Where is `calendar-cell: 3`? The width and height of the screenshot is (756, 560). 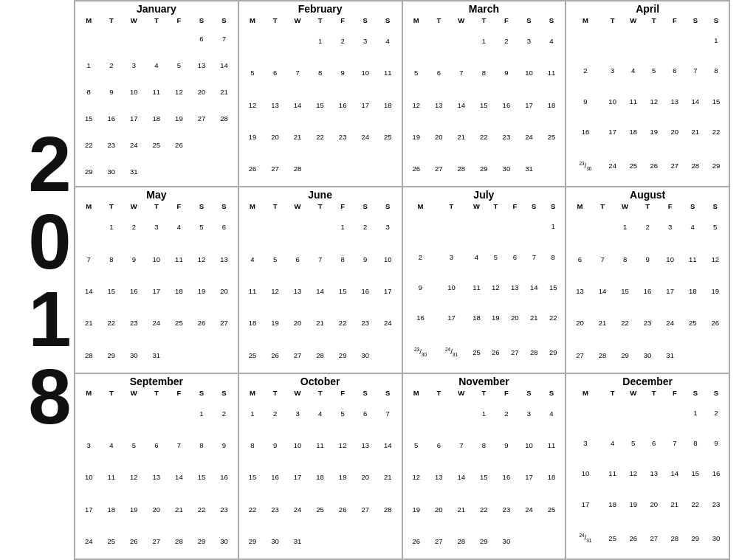
calendar-cell: 3 is located at coordinates (613, 71).